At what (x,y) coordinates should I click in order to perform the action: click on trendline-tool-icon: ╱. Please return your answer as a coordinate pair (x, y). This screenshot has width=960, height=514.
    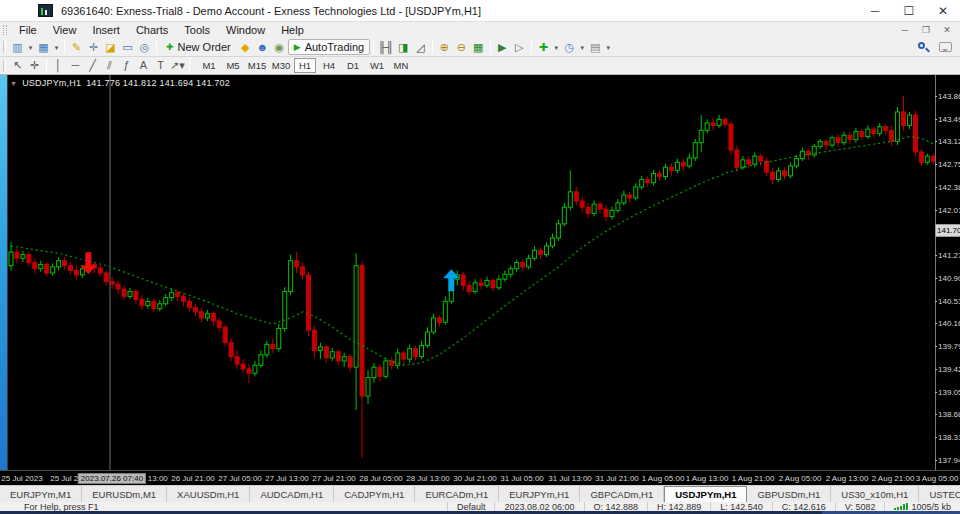
    Looking at the image, I should click on (92, 66).